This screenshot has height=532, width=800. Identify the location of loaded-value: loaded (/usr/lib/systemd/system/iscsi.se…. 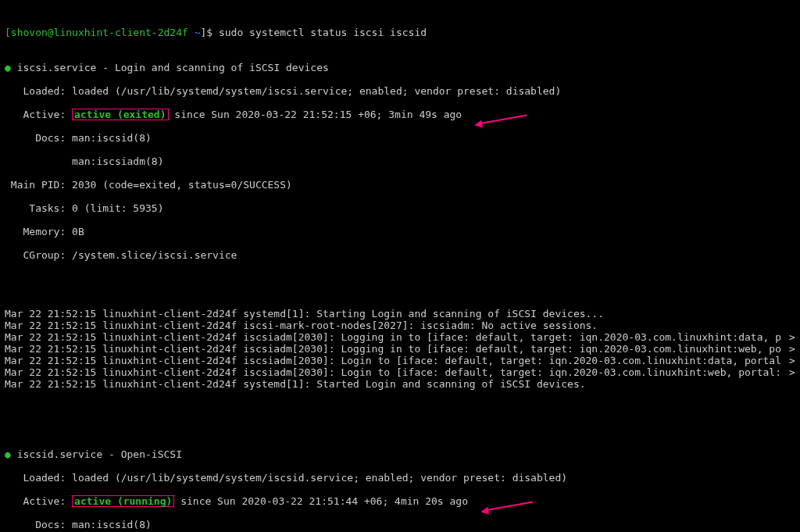
(313, 91).